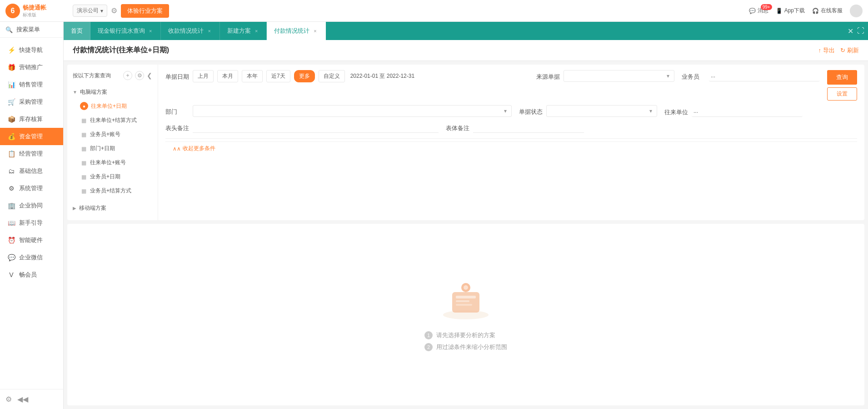 This screenshot has width=868, height=409. What do you see at coordinates (113, 135) in the screenshot?
I see `scheme-item-2: ▦ 业务员+账号` at bounding box center [113, 135].